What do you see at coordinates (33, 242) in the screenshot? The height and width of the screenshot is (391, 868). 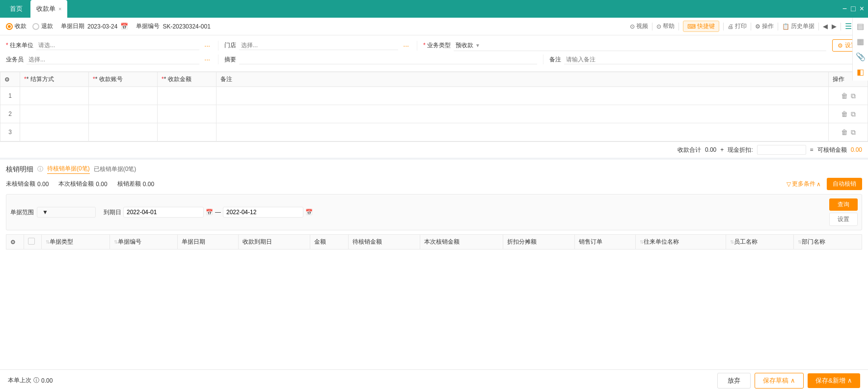 I see `lower-col-cb` at bounding box center [33, 242].